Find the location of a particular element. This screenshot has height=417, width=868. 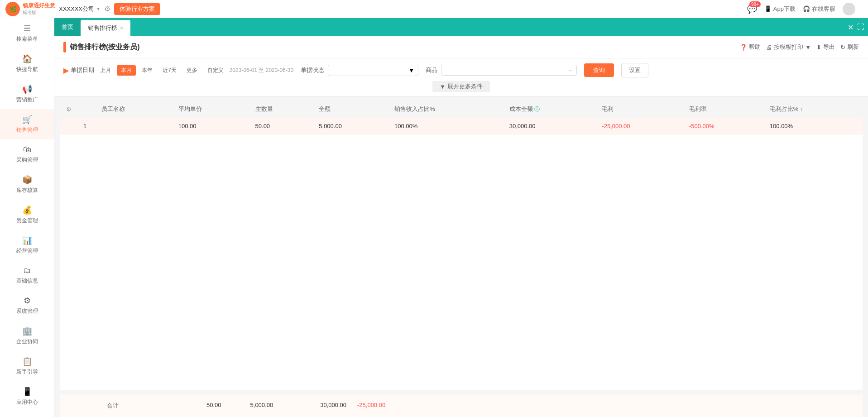

refresh-btn: ↻ 刷新 is located at coordinates (849, 47).